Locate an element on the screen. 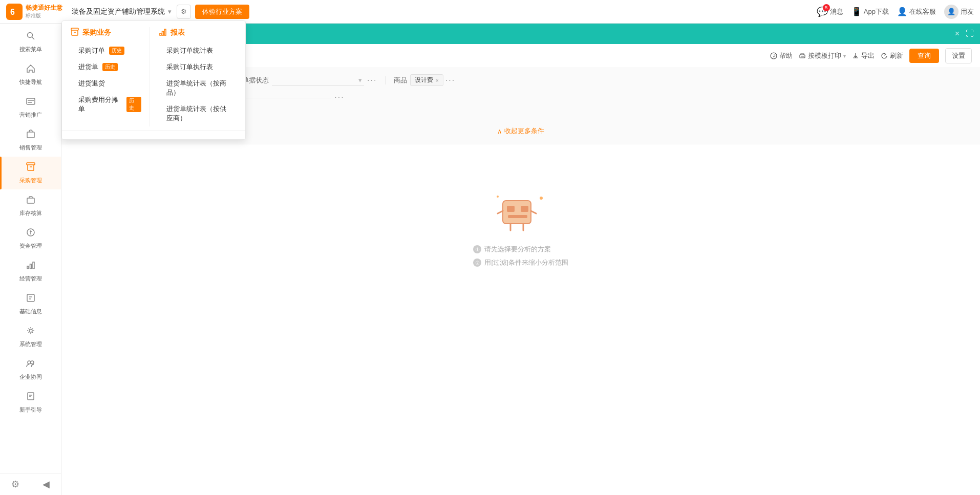  goods-return-item: 进货退货 is located at coordinates (110, 83).